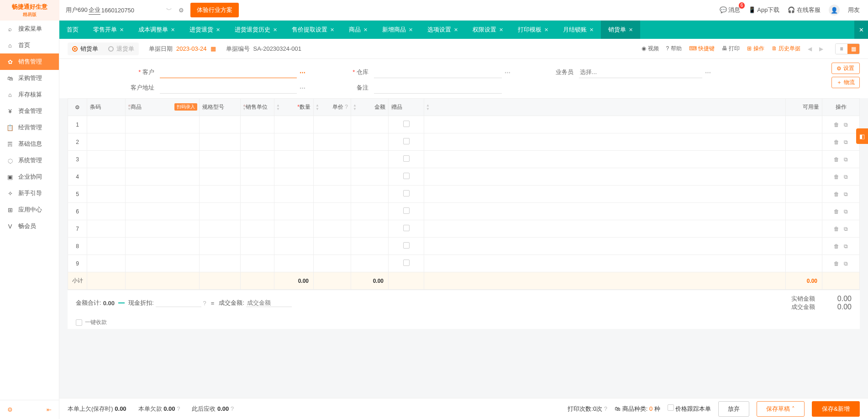 The width and height of the screenshot is (868, 419). What do you see at coordinates (313, 30) in the screenshot?
I see `tab-5: 售价提取设置✕` at bounding box center [313, 30].